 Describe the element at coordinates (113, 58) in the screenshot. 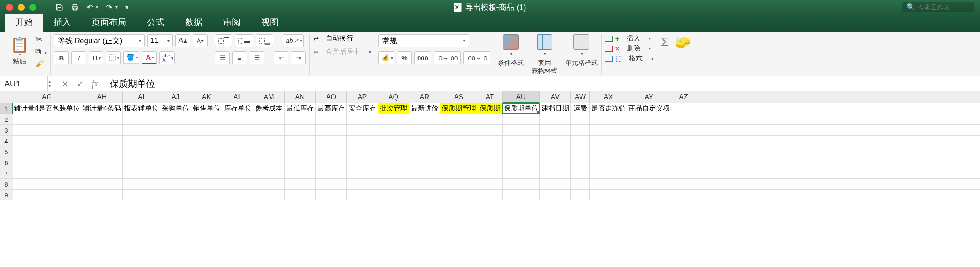

I see `borders-button: ▾` at that location.